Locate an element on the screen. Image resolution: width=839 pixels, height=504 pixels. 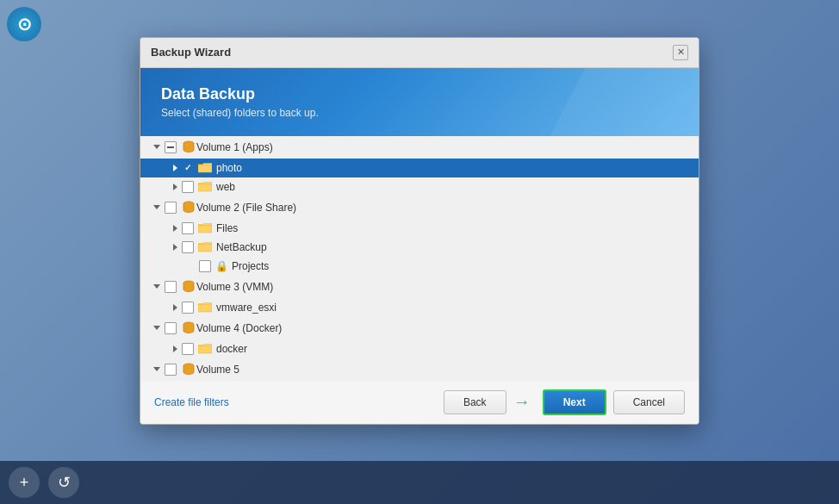
create-file-filters-link: Create file filters is located at coordinates (191, 402).